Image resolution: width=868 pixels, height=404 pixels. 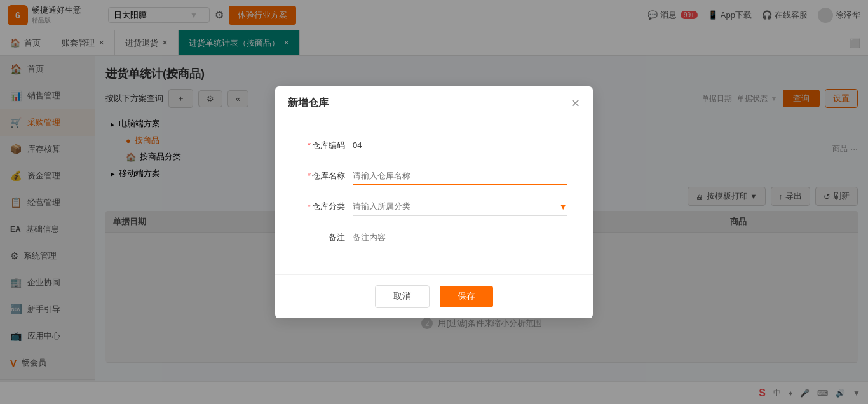 I want to click on note-label: 备注, so click(x=323, y=238).